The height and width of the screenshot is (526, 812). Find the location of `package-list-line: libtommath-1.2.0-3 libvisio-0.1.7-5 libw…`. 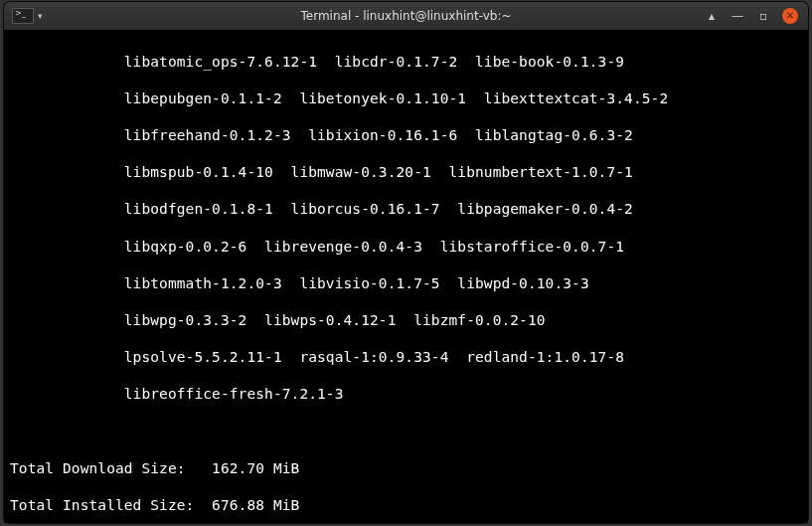

package-list-line: libtommath-1.2.0-3 libvisio-0.1.7-5 libw… is located at coordinates (406, 284).